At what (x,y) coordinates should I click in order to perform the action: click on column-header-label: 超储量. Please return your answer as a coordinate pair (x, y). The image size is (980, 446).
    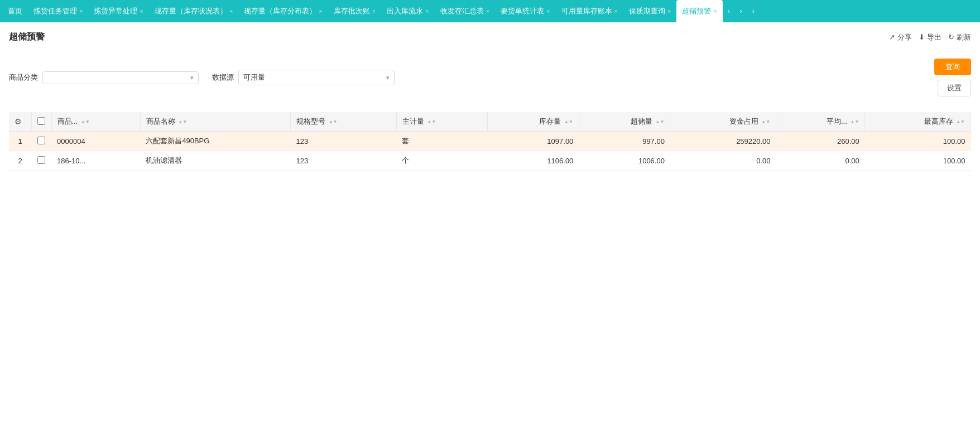
    Looking at the image, I should click on (642, 122).